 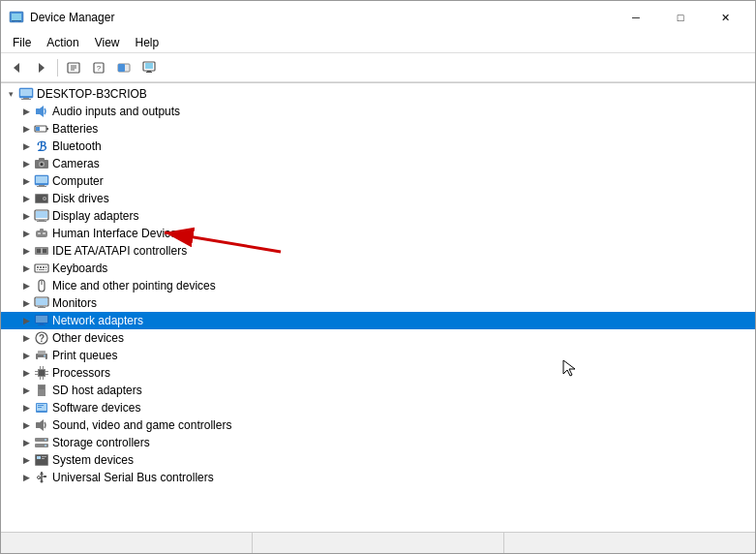 I want to click on tree-item-sd: ▶ SD host adapters, so click(x=378, y=390).